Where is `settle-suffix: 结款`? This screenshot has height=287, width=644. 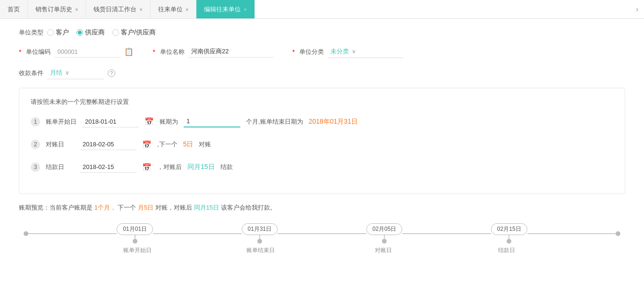 settle-suffix: 结款 is located at coordinates (227, 167).